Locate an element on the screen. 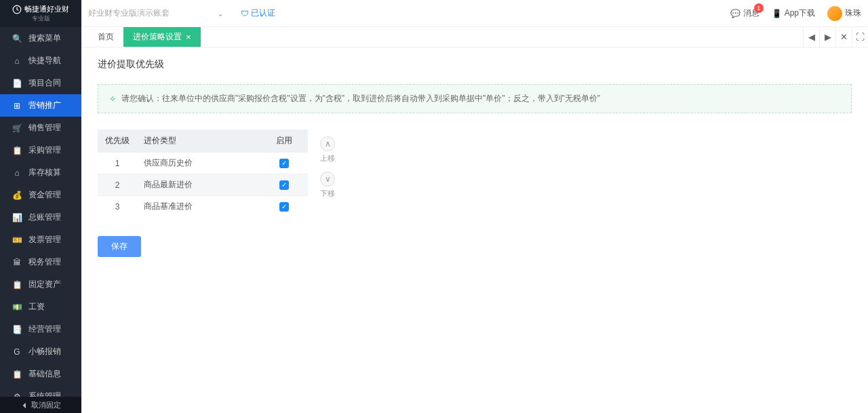  fullscreen-button: ⛶ is located at coordinates (860, 37).